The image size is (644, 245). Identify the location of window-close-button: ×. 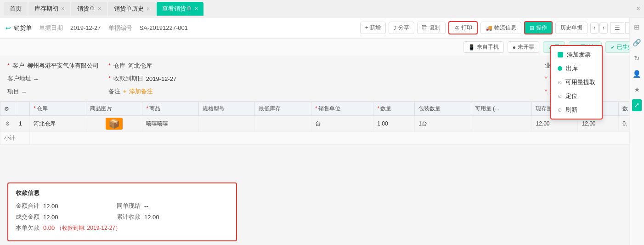
(638, 9).